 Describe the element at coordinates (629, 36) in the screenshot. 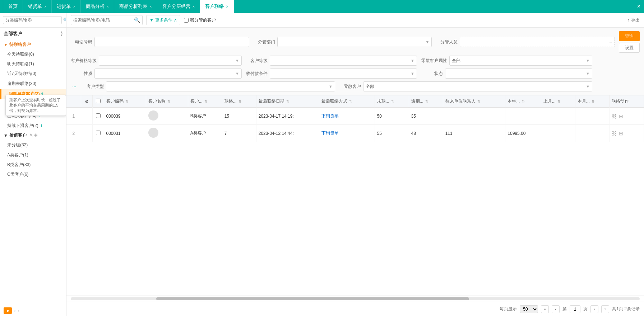

I see `query-button: 查询` at that location.